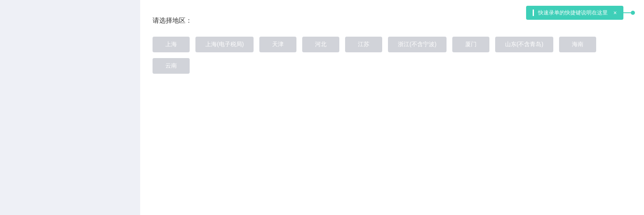  What do you see at coordinates (471, 44) in the screenshot?
I see `region-button-xiamen: 厦门` at bounding box center [471, 44].